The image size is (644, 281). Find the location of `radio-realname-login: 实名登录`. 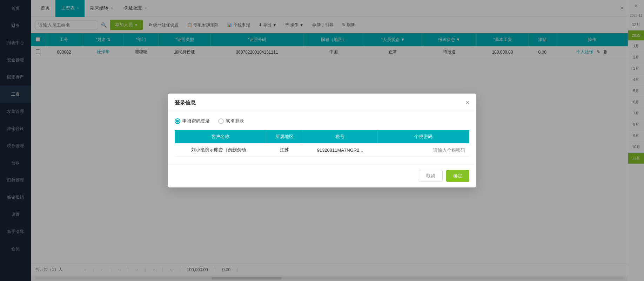

radio-realname-login: 实名登录 is located at coordinates (231, 121).